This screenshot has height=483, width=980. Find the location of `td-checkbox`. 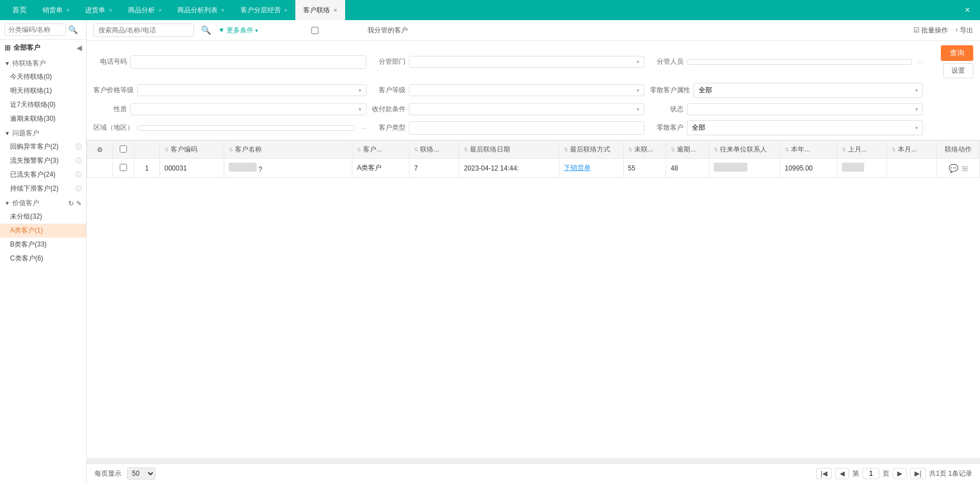

td-checkbox is located at coordinates (123, 168).